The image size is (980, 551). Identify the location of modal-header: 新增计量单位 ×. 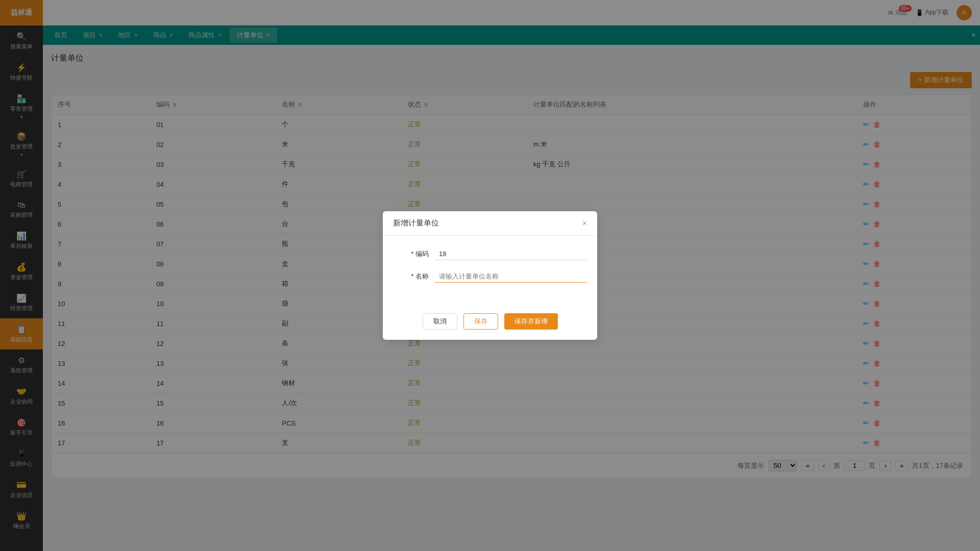
(490, 223).